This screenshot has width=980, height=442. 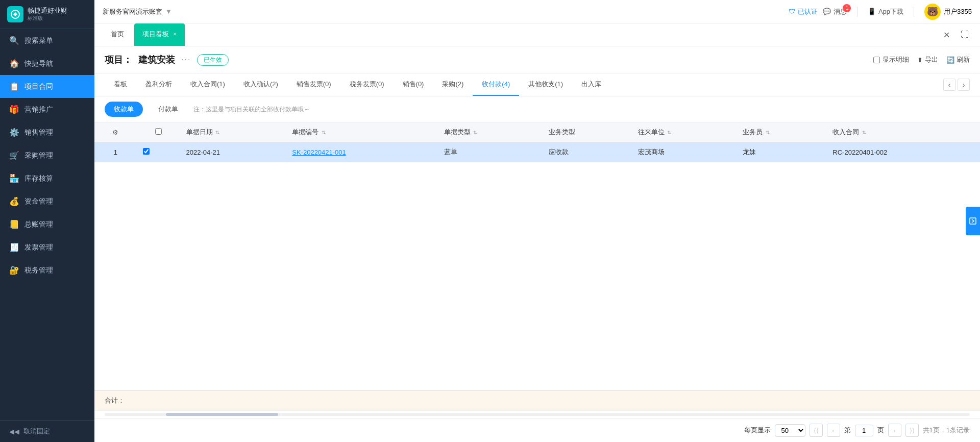 I want to click on subtab-purchase: 采购(2), so click(x=453, y=85).